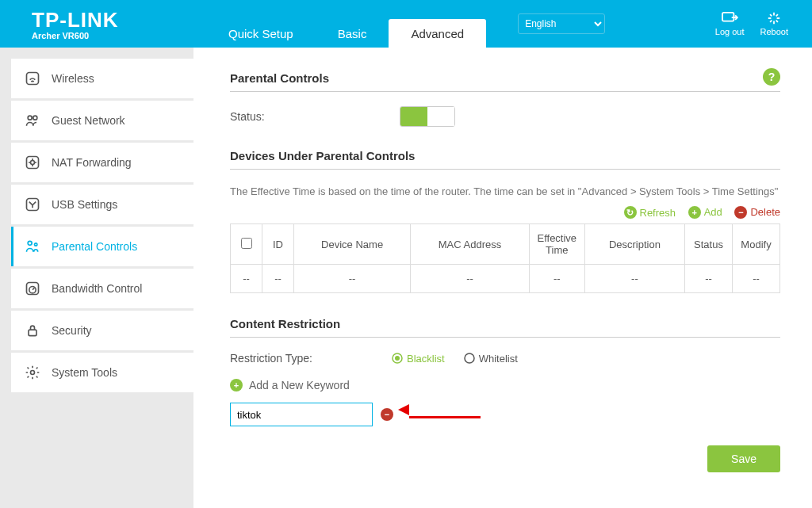  Describe the element at coordinates (84, 372) in the screenshot. I see `sidebar-label: System Tools` at that location.